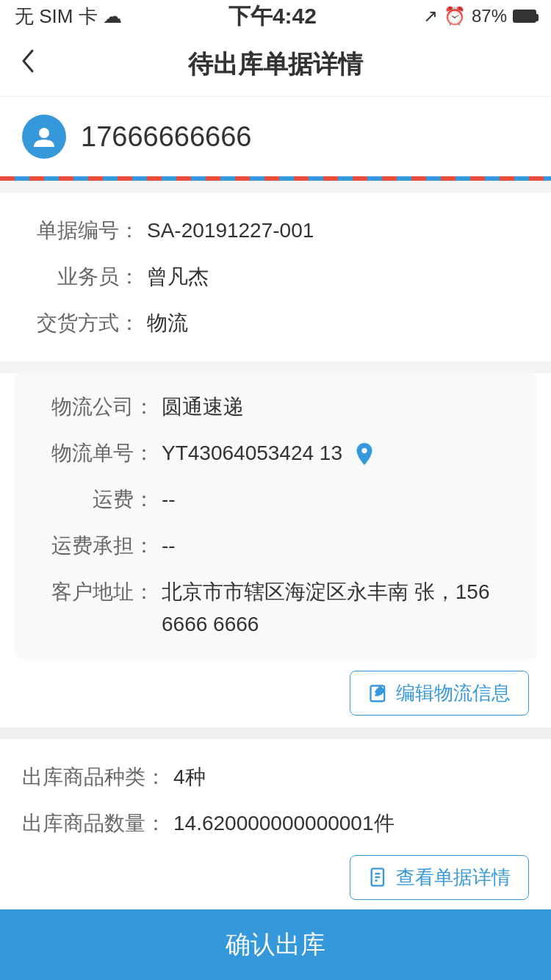 The image size is (551, 980). I want to click on customer-phone: 17666666666, so click(166, 137).